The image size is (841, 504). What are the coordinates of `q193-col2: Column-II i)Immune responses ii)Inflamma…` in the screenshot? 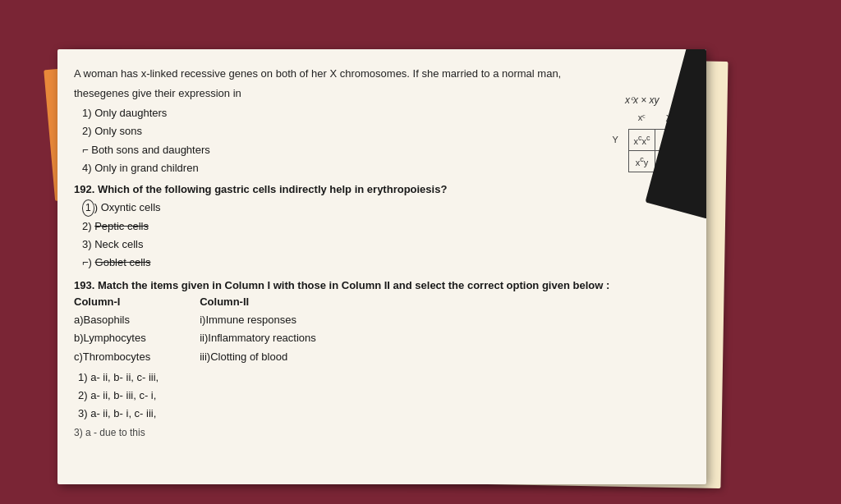 It's located at (258, 330).